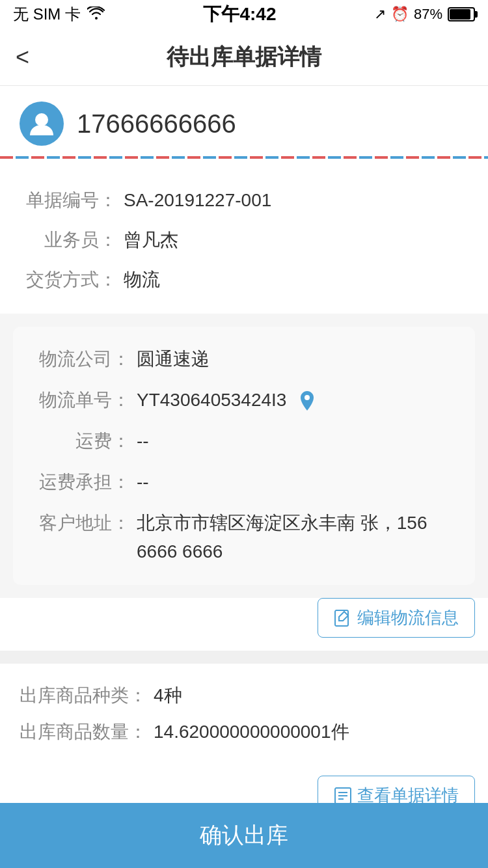 Image resolution: width=488 pixels, height=868 pixels. What do you see at coordinates (42, 124) in the screenshot?
I see `user-icon` at bounding box center [42, 124].